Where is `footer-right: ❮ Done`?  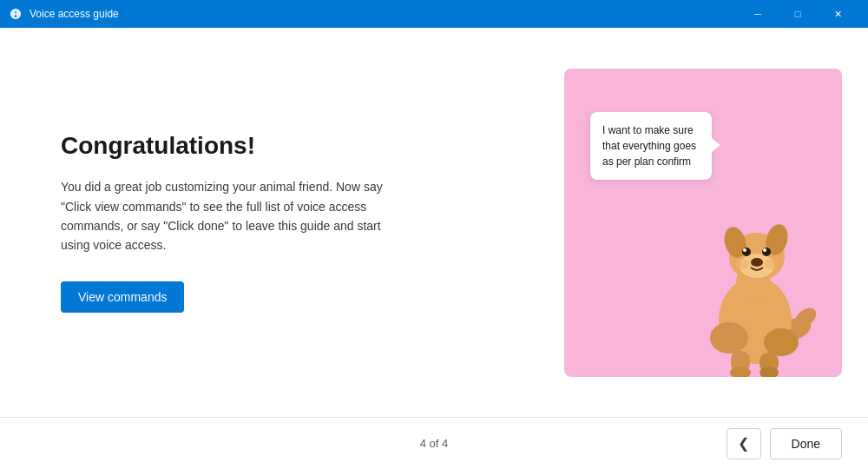 footer-right: ❮ Done is located at coordinates (707, 444).